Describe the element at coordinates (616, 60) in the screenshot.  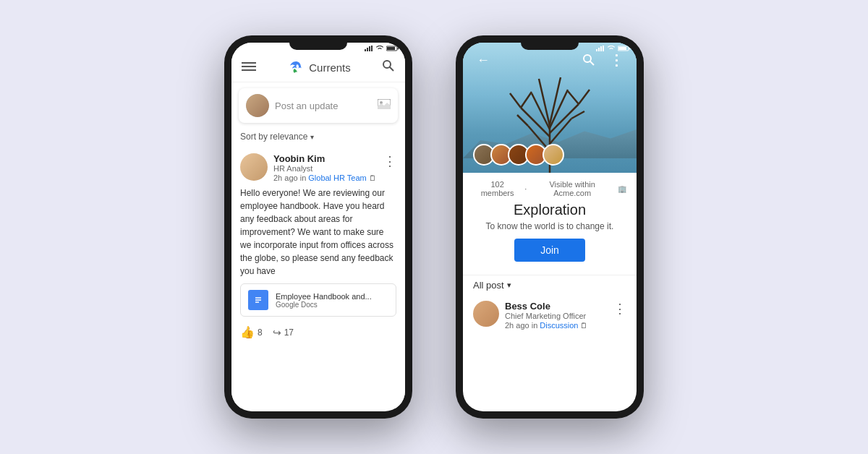
I see `more-icon-right: ⋮` at that location.